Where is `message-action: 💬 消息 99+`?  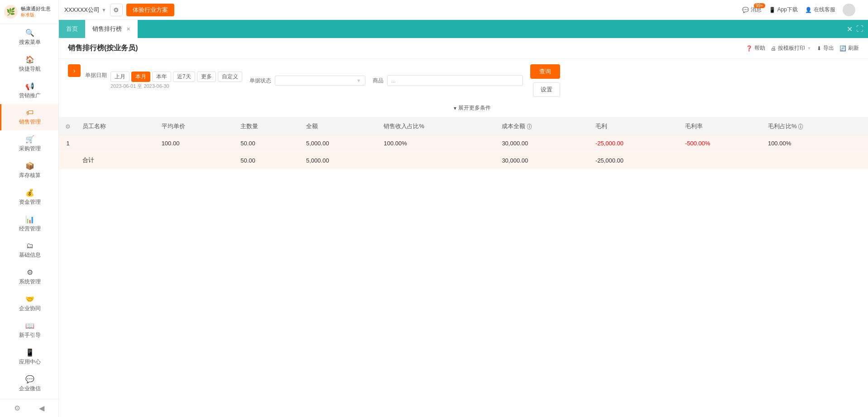 message-action: 💬 消息 99+ is located at coordinates (752, 10).